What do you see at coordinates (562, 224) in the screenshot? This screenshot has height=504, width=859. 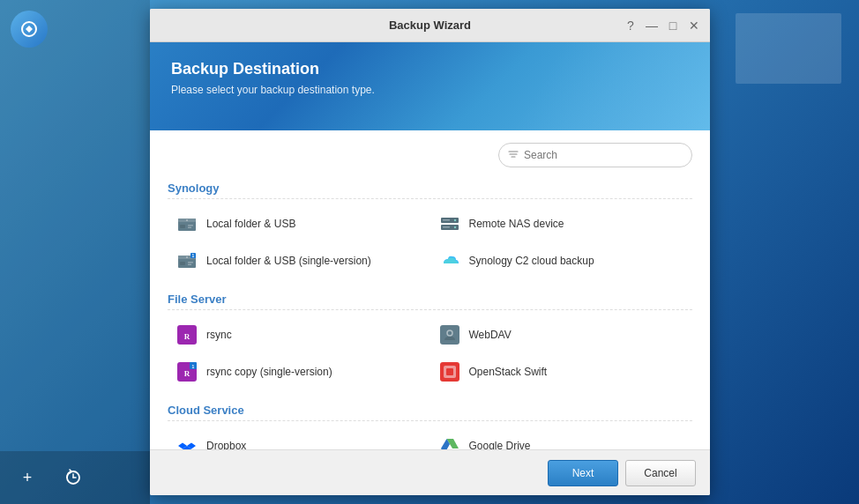 I see `item-remote-nas: Remote NAS device` at bounding box center [562, 224].